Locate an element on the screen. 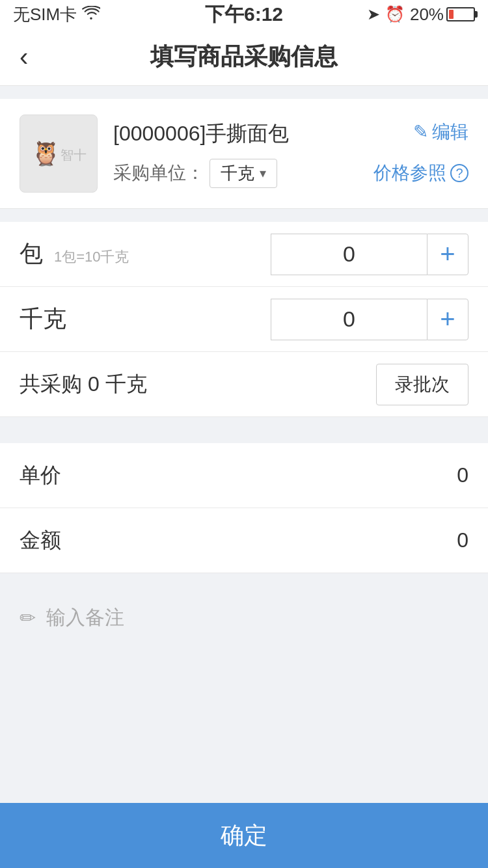  edit-label: 编辑 is located at coordinates (450, 132).